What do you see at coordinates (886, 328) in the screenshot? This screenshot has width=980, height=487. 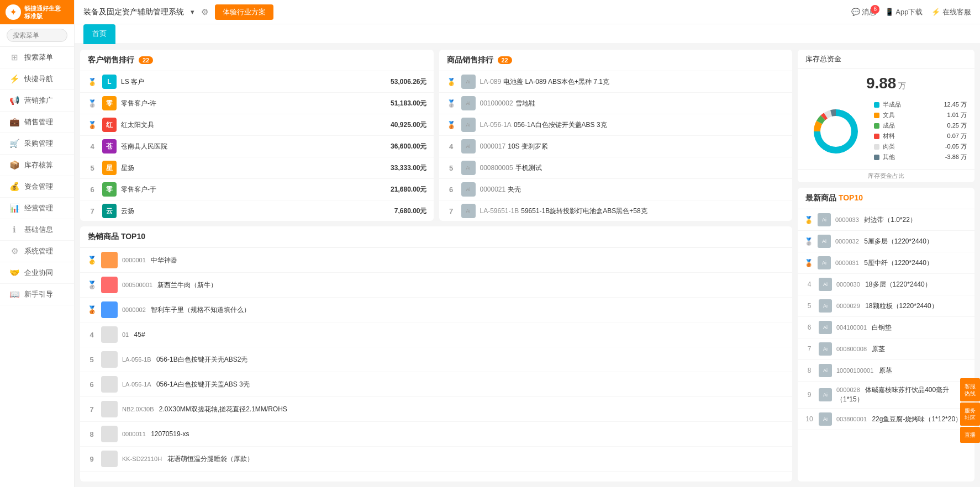 I see `list-item: 6 Ai 004100001 白钢垫` at bounding box center [886, 328].